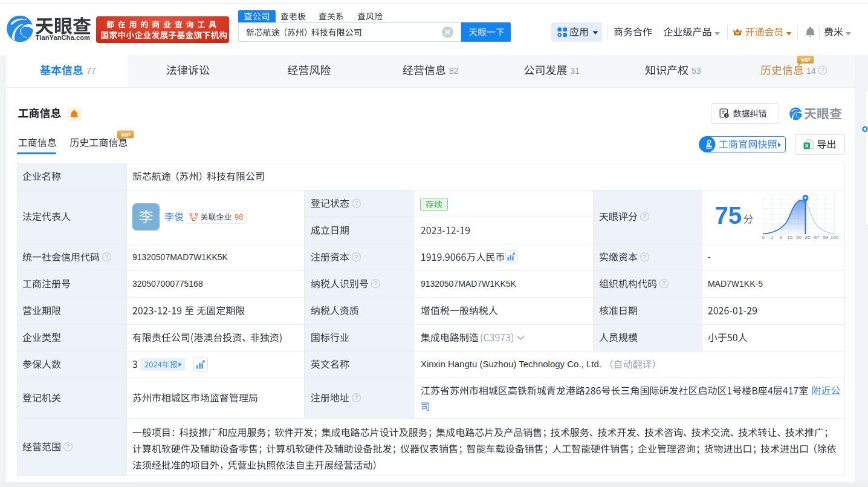 Image resolution: width=868 pixels, height=487 pixels. I want to click on svg-text: 85, so click(808, 237).